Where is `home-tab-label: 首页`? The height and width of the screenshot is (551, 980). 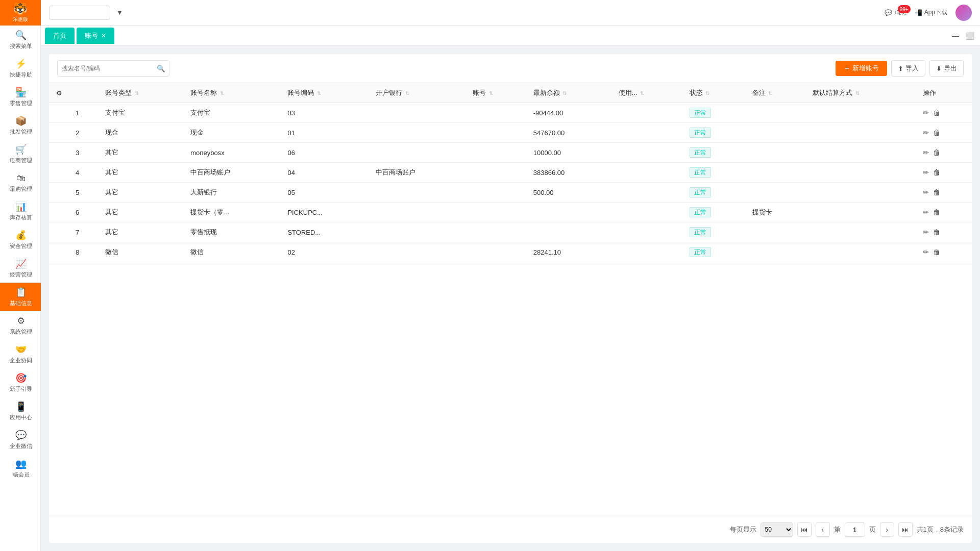 home-tab-label: 首页 is located at coordinates (60, 36).